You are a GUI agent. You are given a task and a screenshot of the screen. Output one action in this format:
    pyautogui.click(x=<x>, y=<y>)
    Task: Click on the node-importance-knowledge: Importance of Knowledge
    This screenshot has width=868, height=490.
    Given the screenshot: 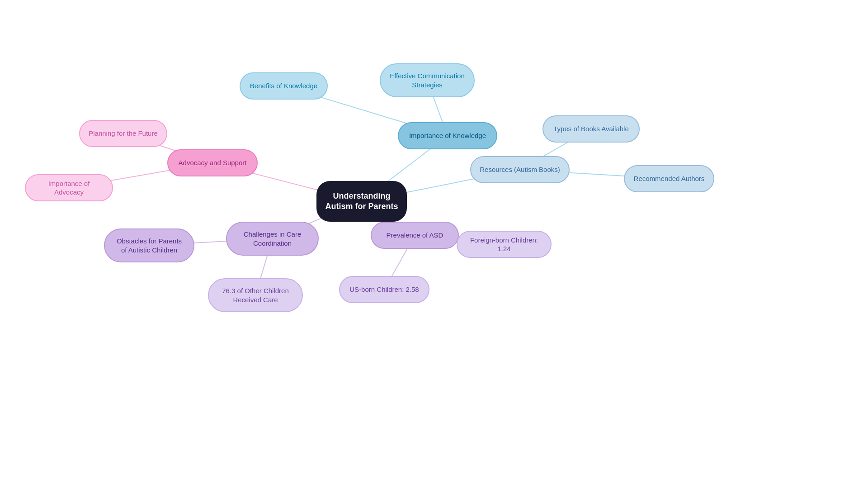 What is the action you would take?
    pyautogui.click(x=448, y=136)
    